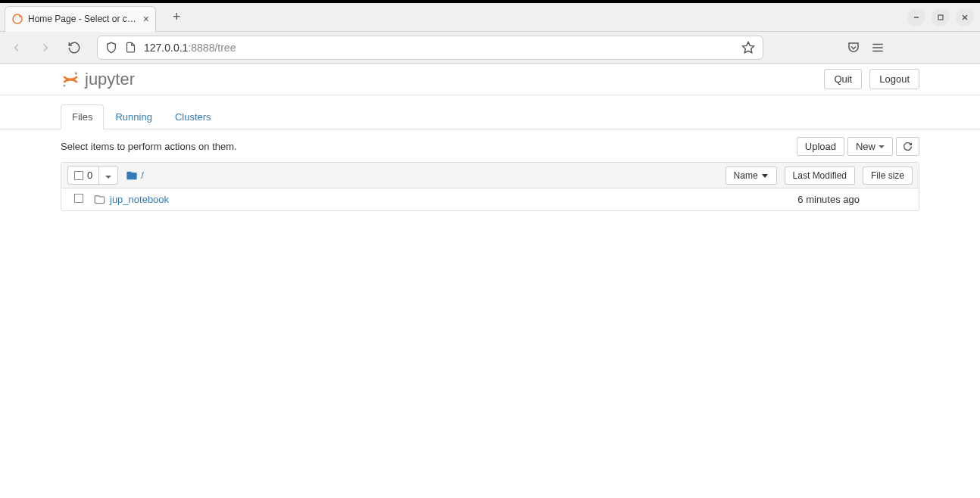 The image size is (980, 498). I want to click on action-hint: Select items to perform actions on them., so click(148, 147).